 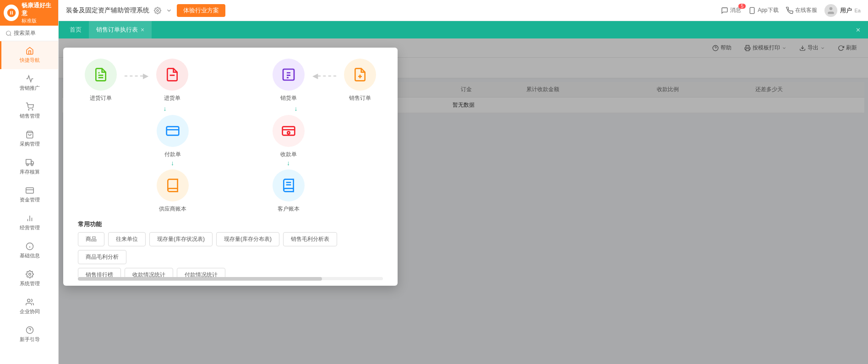 What do you see at coordinates (29, 251) in the screenshot?
I see `nav-item-basic: 基础信息` at bounding box center [29, 251].